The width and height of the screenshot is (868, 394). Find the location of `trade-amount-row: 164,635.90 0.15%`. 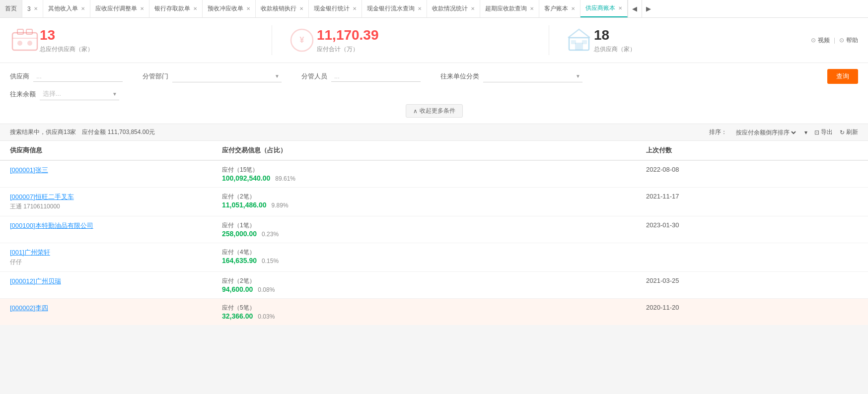

trade-amount-row: 164,635.90 0.15% is located at coordinates (434, 261).